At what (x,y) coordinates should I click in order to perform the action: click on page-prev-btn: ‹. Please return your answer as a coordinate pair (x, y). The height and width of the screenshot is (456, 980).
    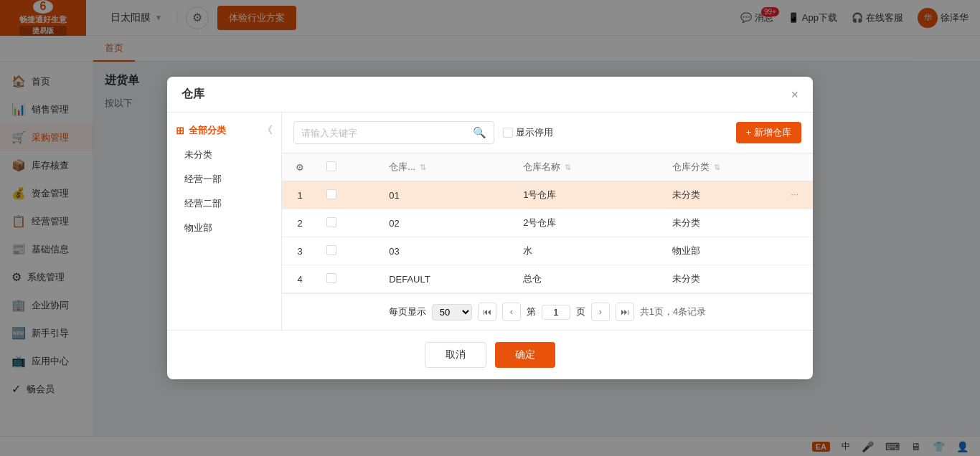
    Looking at the image, I should click on (512, 312).